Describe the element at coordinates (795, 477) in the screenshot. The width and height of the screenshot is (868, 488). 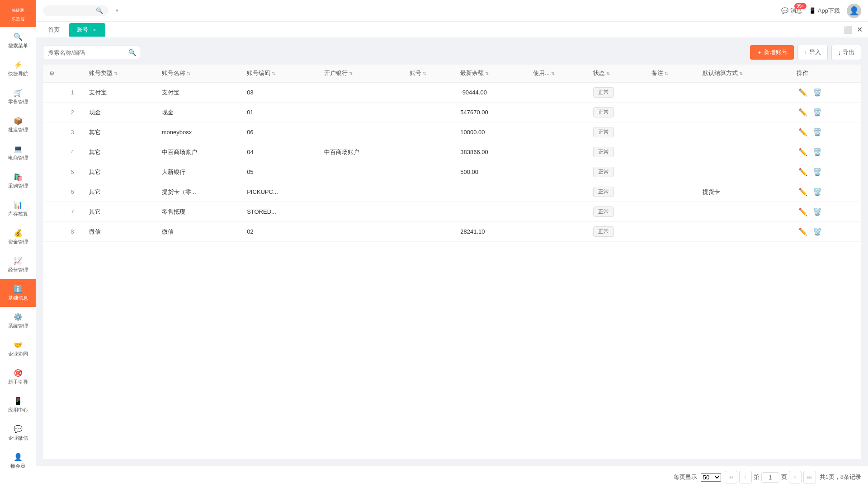
I see `page-next-button: ›` at that location.